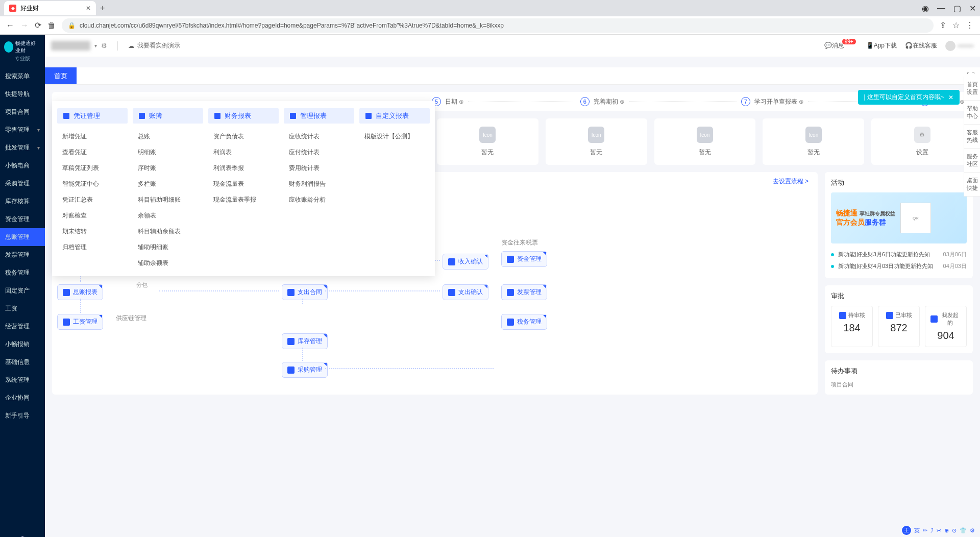 This screenshot has height=537, width=980. What do you see at coordinates (22, 398) in the screenshot?
I see `sidebar-item-18: 企业协同` at bounding box center [22, 398].